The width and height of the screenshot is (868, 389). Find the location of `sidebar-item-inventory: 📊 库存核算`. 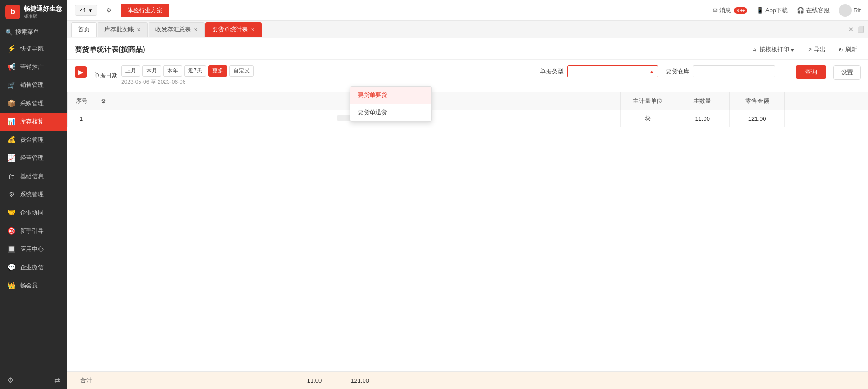

sidebar-item-inventory: 📊 库存核算 is located at coordinates (34, 122).